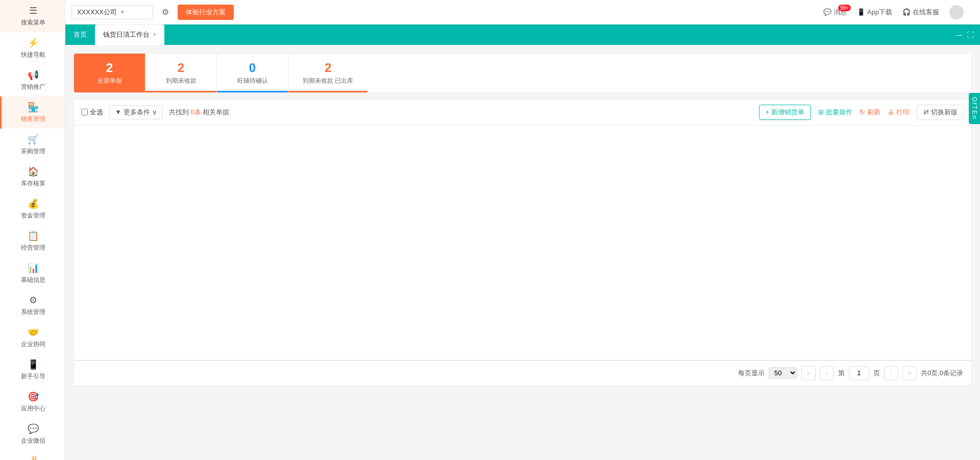  I want to click on toolbar-right: + 新增销货单 ⊞ 批量操作 ↻ 刷新 🖨 打印 ⇄ 切换新版, so click(862, 112).